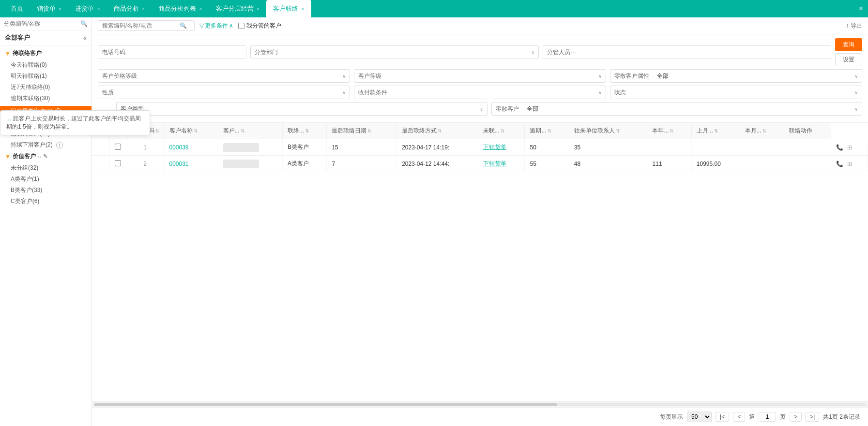  What do you see at coordinates (677, 109) in the screenshot?
I see `filter-retail-customer: 零散客户 全部 ∨` at bounding box center [677, 109].